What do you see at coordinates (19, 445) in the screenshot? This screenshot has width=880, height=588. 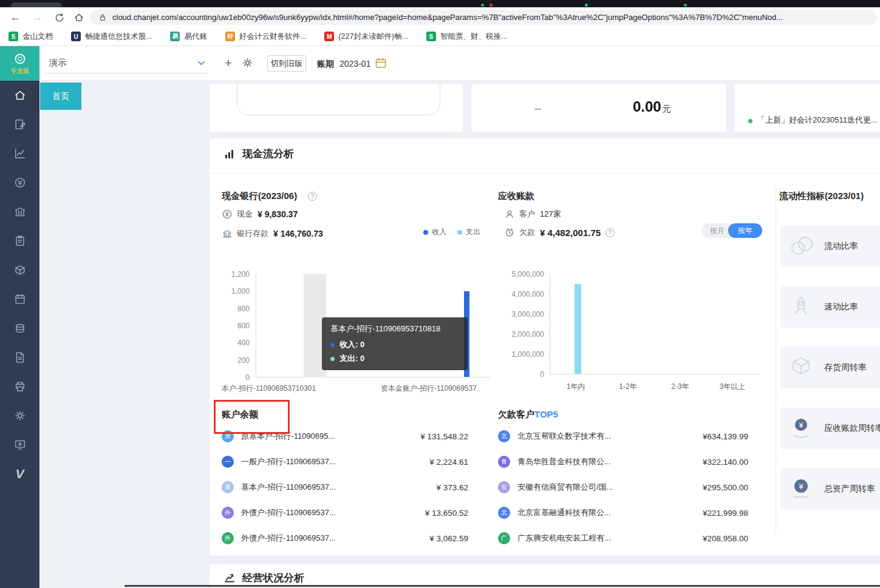 I see `sidebar-item-training` at bounding box center [19, 445].